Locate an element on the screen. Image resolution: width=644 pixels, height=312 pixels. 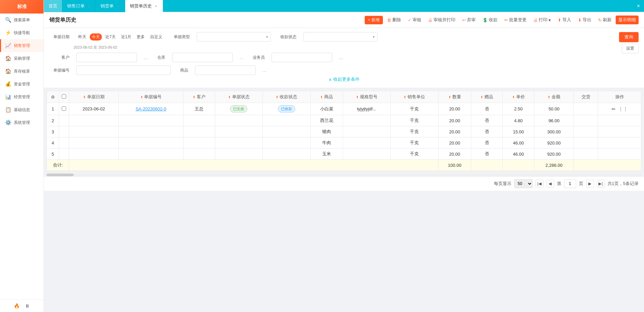
date-shortcut-1month: 近1月 is located at coordinates (126, 37).